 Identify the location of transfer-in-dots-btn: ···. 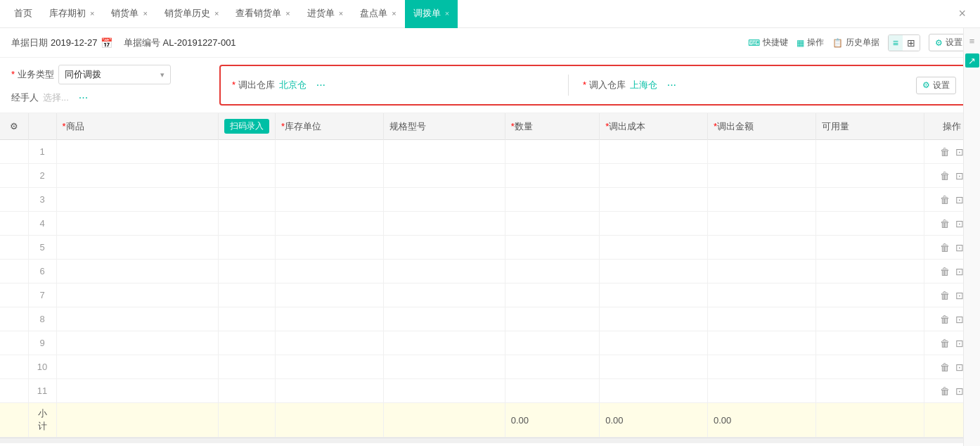
(672, 85).